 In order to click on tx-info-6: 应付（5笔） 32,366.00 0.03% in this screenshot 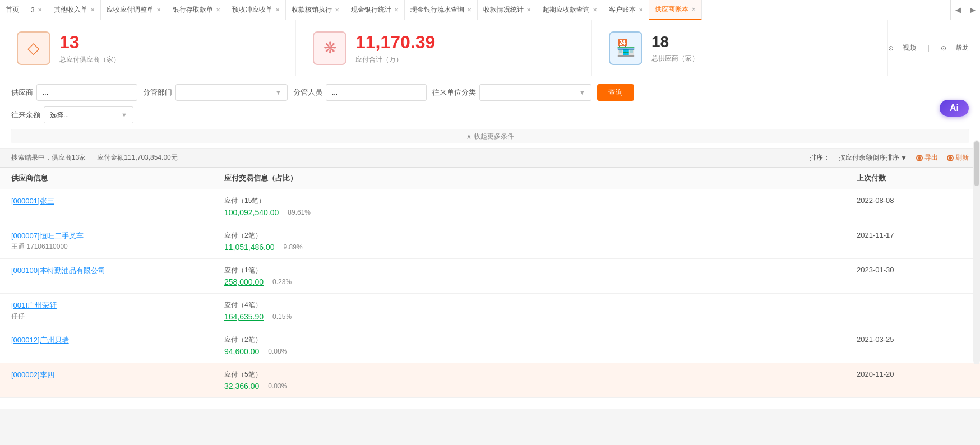, I will do `click(540, 380)`.